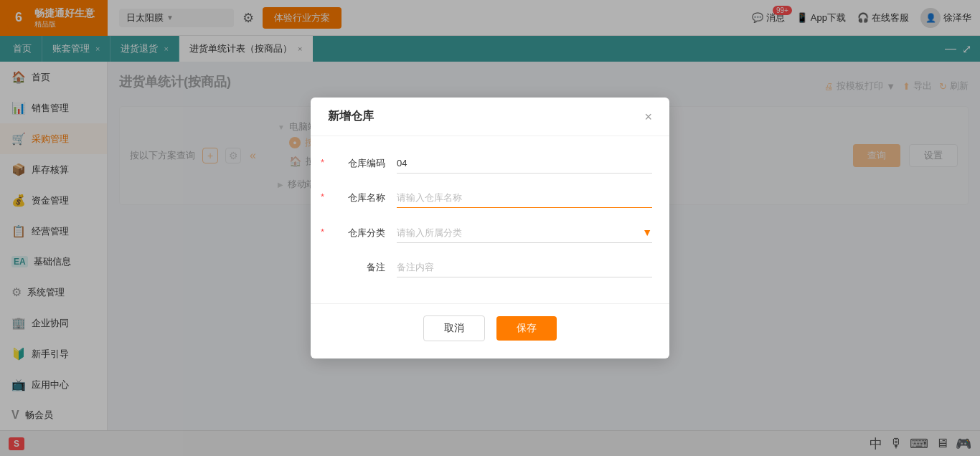  Describe the element at coordinates (357, 267) in the screenshot. I see `remark-label: 备注` at that location.